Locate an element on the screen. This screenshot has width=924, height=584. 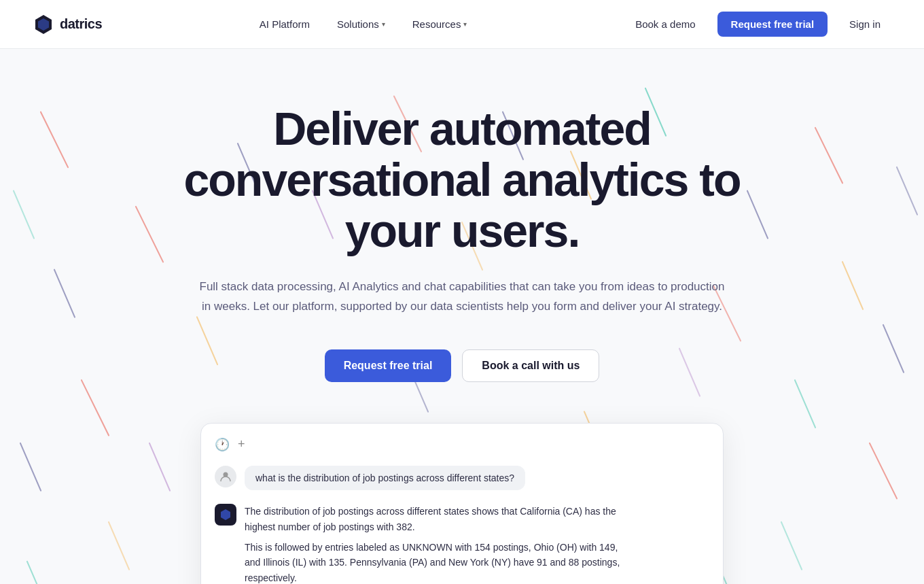
book-a-call-button: Book a call with us is located at coordinates (531, 366).